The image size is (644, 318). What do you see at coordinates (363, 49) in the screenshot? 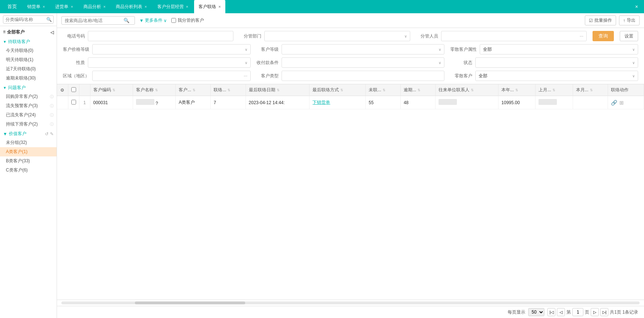
I see `customer-level-select: ∨` at bounding box center [363, 49].